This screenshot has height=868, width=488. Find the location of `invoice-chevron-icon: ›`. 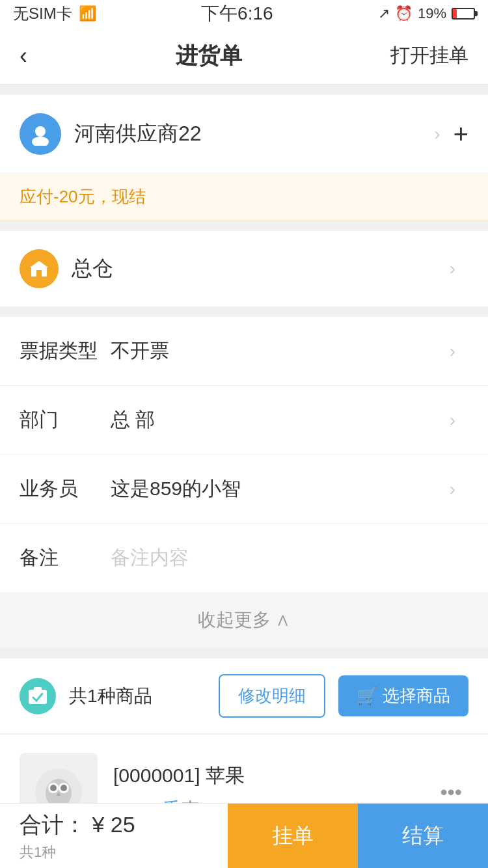

invoice-chevron-icon: › is located at coordinates (453, 351).